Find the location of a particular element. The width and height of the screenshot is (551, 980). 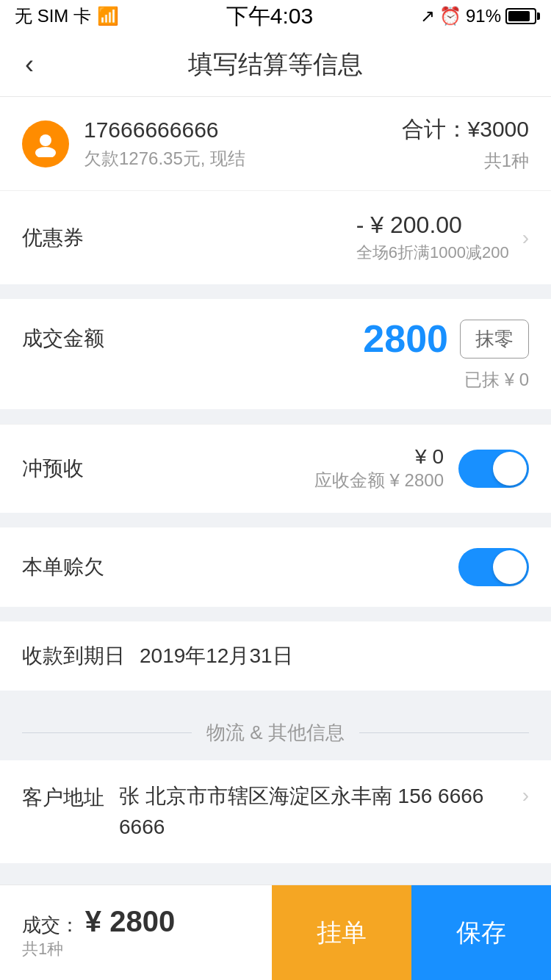

coupon-chevron-icon: › is located at coordinates (526, 238).